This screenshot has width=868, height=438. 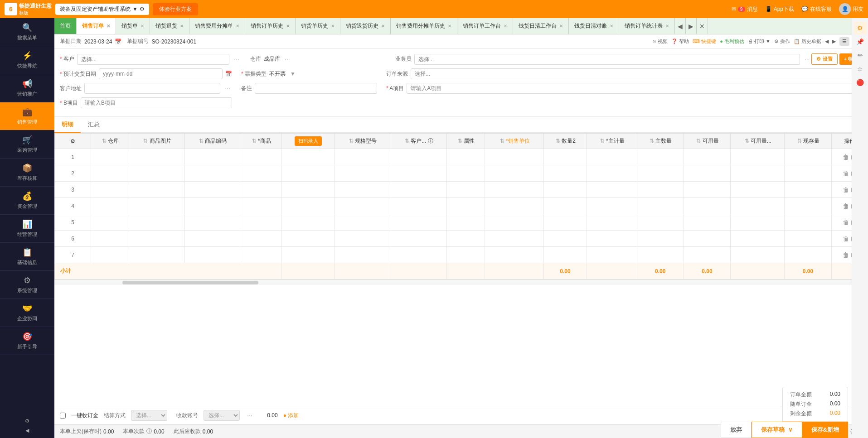 I want to click on sidebar-item-finance: 💰 资金管理, so click(x=27, y=201).